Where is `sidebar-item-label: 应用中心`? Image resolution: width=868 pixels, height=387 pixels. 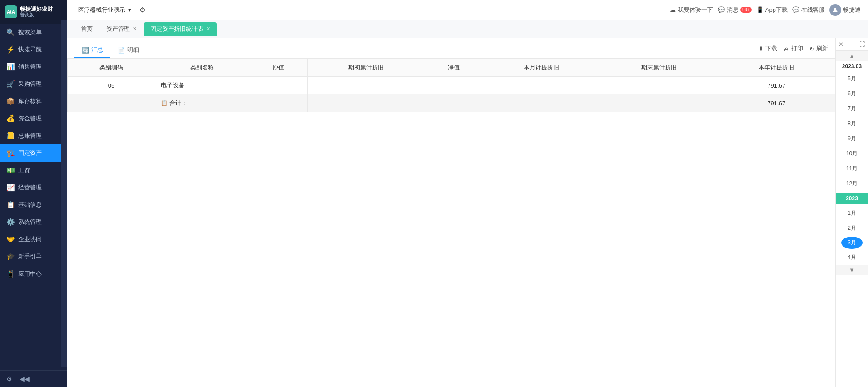
sidebar-item-label: 应用中心 is located at coordinates (30, 274).